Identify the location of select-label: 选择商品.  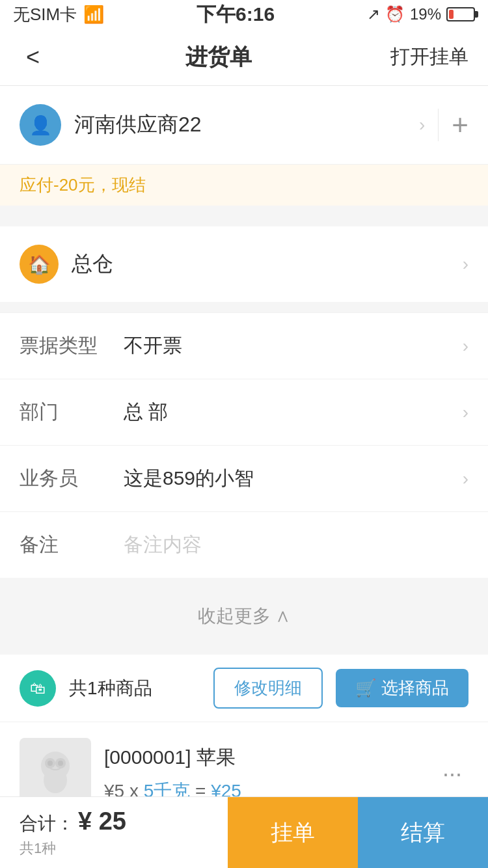
(415, 688).